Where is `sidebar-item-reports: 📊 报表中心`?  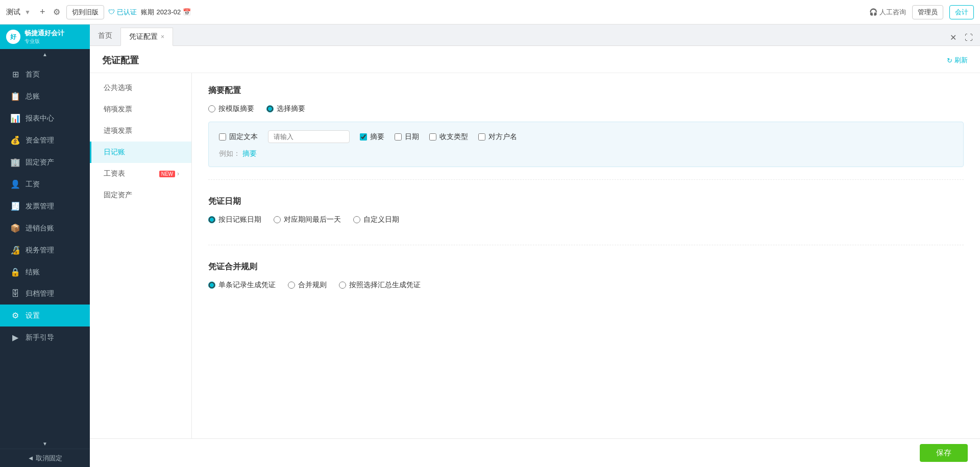
sidebar-item-reports: 📊 报表中心 is located at coordinates (45, 119).